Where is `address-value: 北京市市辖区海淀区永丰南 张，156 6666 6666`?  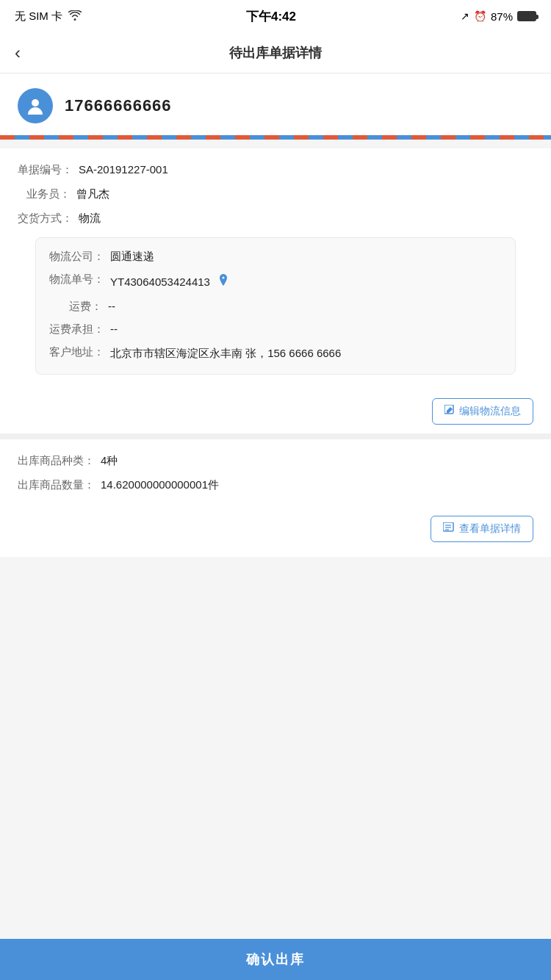 address-value: 北京市市辖区海淀区永丰南 张，156 6666 6666 is located at coordinates (306, 354).